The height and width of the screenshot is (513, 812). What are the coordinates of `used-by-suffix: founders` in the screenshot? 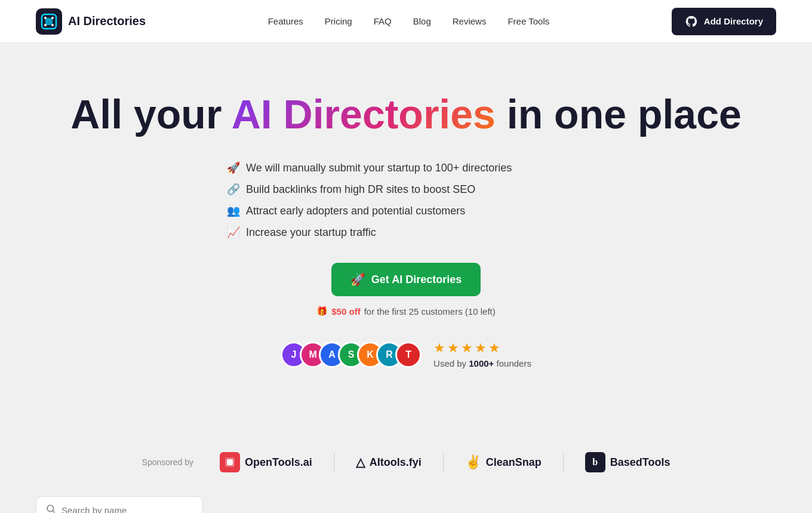 It's located at (512, 363).